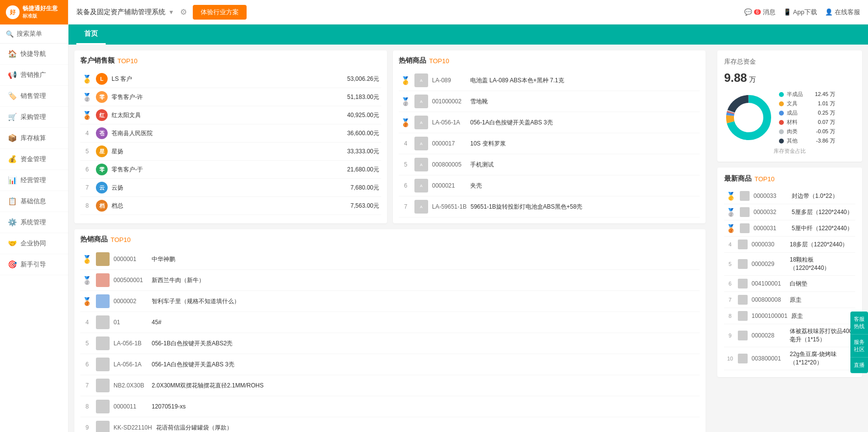 This screenshot has width=868, height=432. What do you see at coordinates (421, 144) in the screenshot?
I see `hr-product-img-4: A` at bounding box center [421, 144].